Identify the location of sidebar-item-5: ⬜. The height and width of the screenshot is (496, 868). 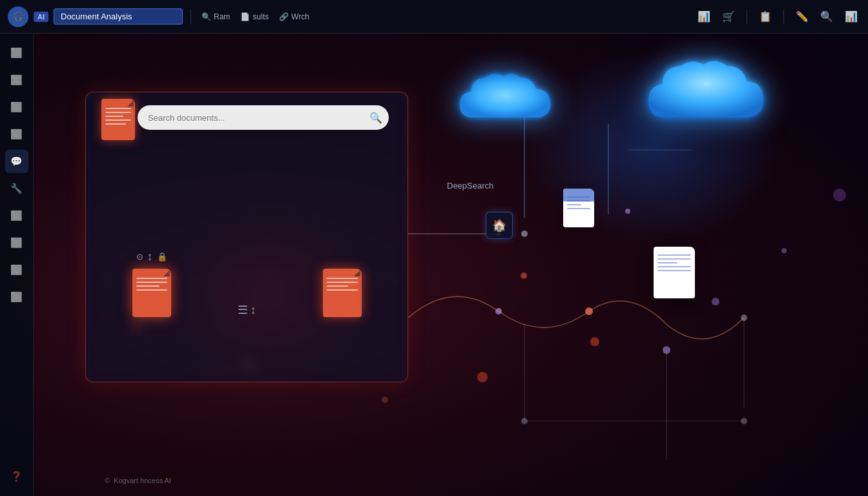
(17, 216).